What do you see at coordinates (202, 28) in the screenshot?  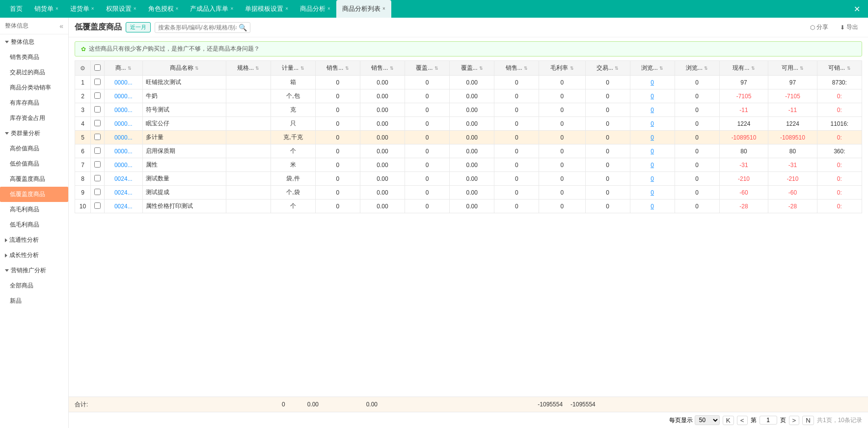 I see `search-box: 🔍` at bounding box center [202, 28].